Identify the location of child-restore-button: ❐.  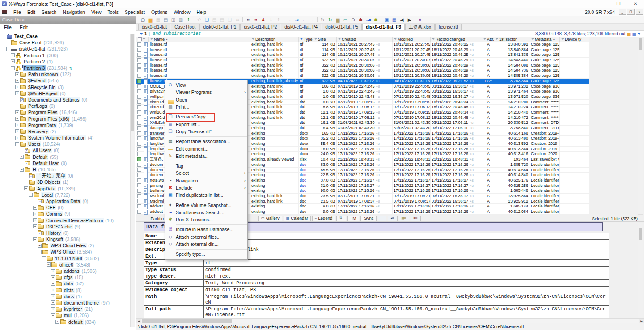
(631, 12).